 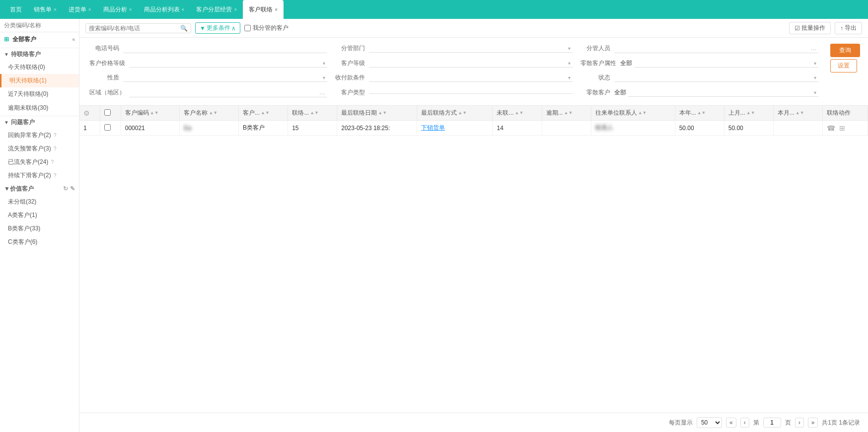 I want to click on filter-customer-type-select, so click(x=471, y=92).